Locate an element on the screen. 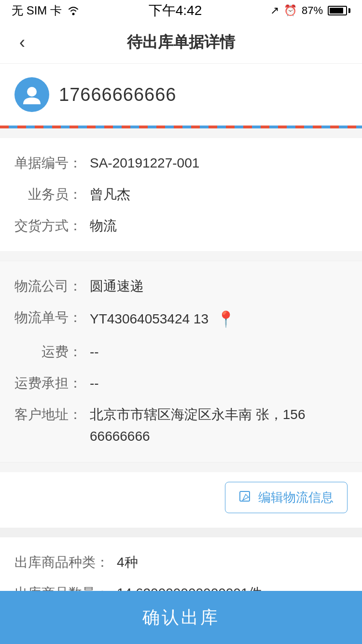  carrier-label: 无 SIM 卡 is located at coordinates (37, 11).